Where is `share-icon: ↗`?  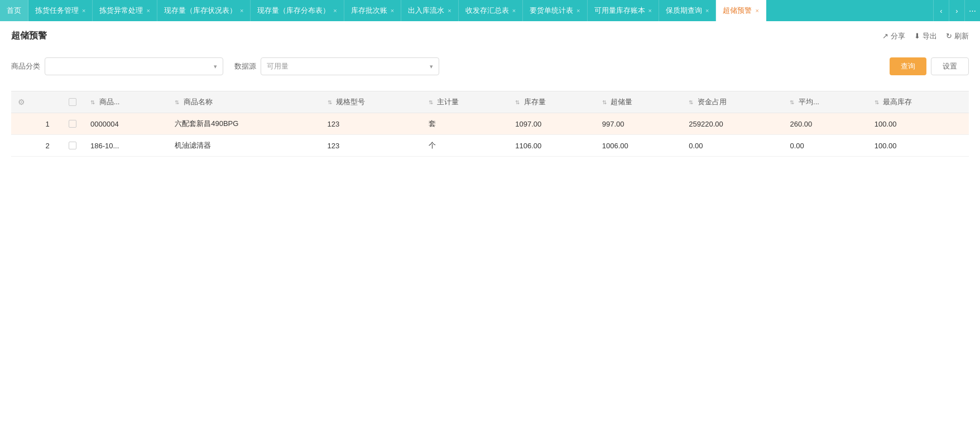
share-icon: ↗ is located at coordinates (885, 36).